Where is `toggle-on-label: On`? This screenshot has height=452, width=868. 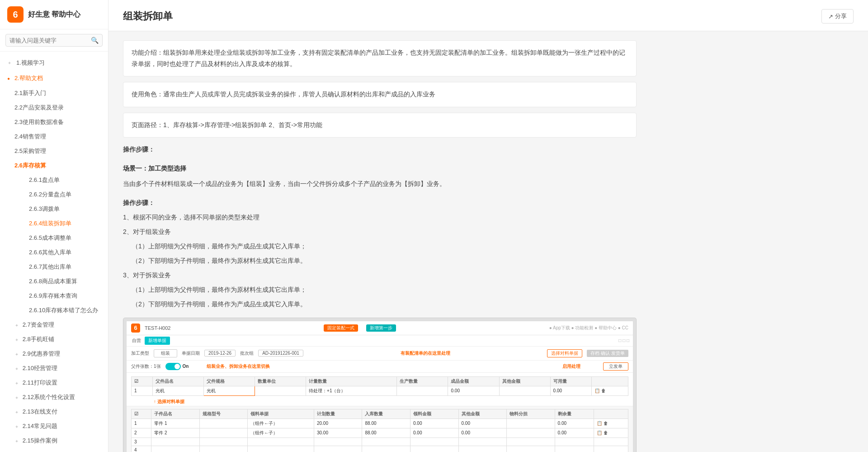 toggle-on-label: On is located at coordinates (186, 366).